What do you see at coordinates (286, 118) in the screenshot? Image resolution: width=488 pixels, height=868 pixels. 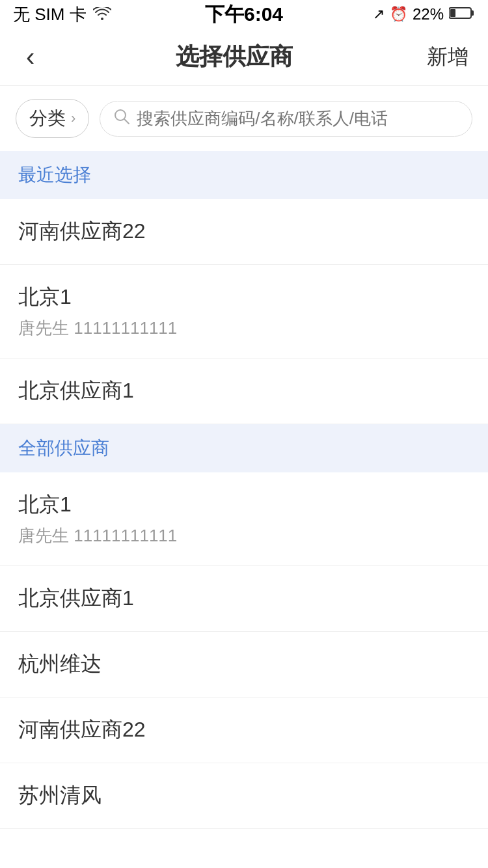 I see `search-box` at bounding box center [286, 118].